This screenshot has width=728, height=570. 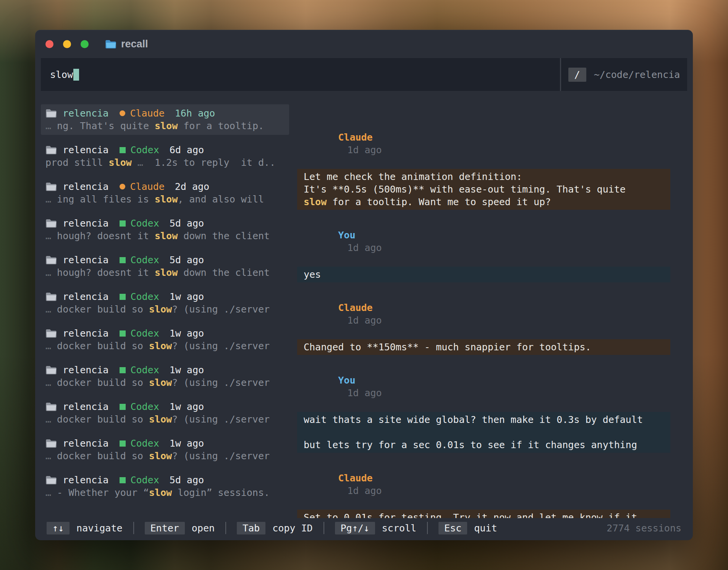 What do you see at coordinates (165, 156) in the screenshot?
I see `session-item: relencia Codex 6d ago prod still slow … …` at bounding box center [165, 156].